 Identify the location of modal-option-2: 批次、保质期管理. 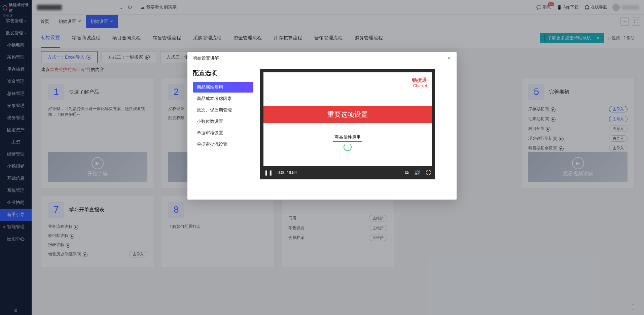
(223, 110).